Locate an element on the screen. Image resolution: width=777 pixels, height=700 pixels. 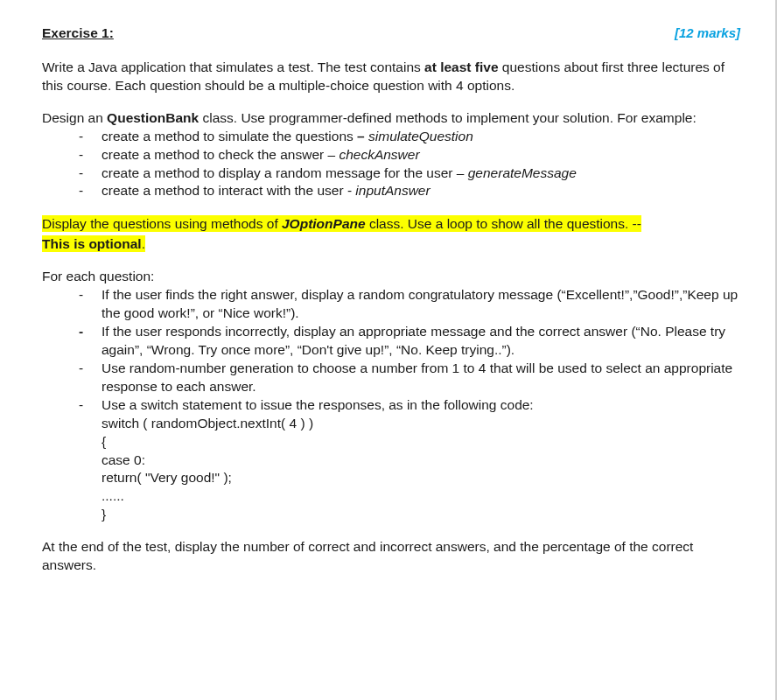
class-name: QuestionBank is located at coordinates (152, 117).